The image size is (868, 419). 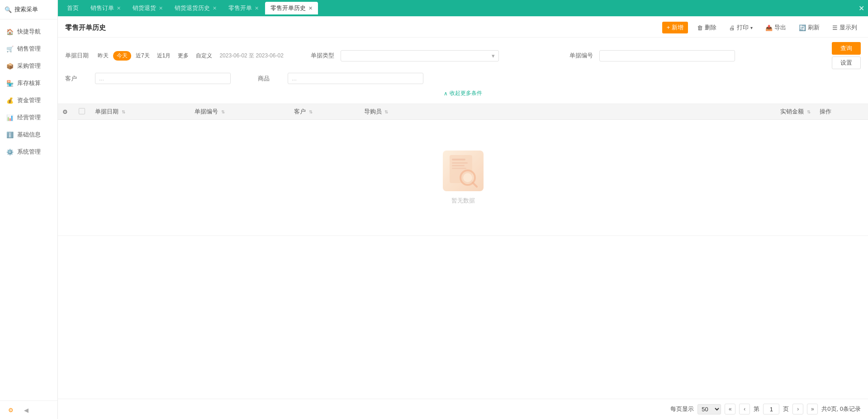 I want to click on date-btn-custom: 自定义, so click(x=204, y=56).